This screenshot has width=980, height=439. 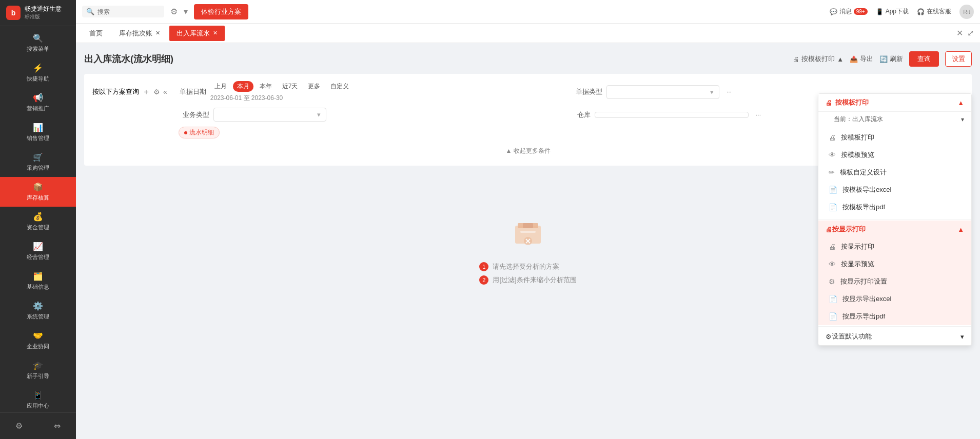 I want to click on sidebar-item-finance: 💰 资金管理, so click(x=38, y=222).